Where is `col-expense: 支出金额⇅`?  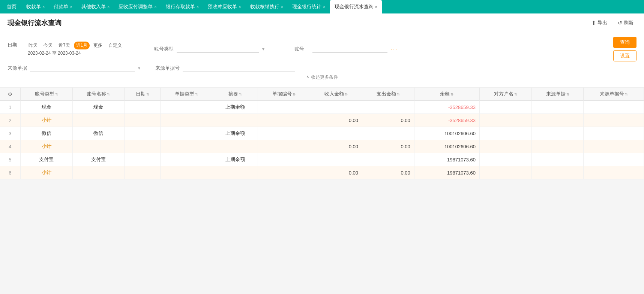
col-expense: 支出金额⇅ is located at coordinates (389, 94).